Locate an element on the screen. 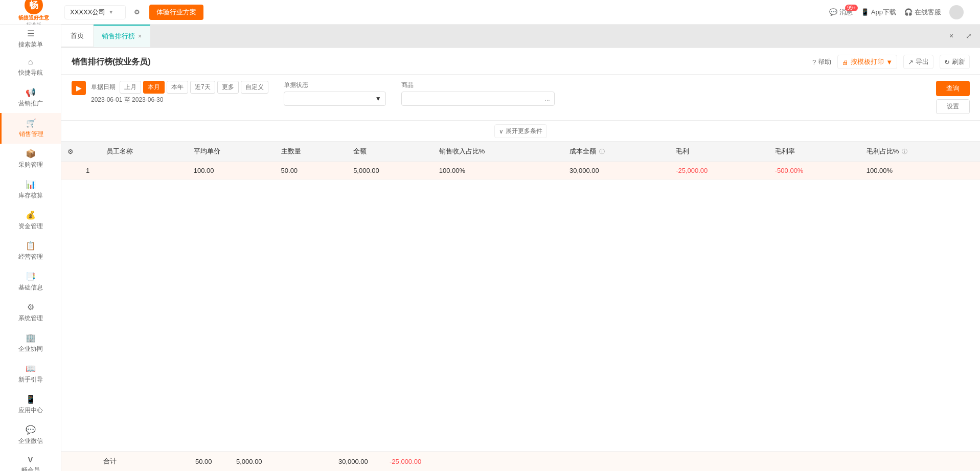 This screenshot has width=980, height=471. headset-icon: 🎧 is located at coordinates (908, 12).